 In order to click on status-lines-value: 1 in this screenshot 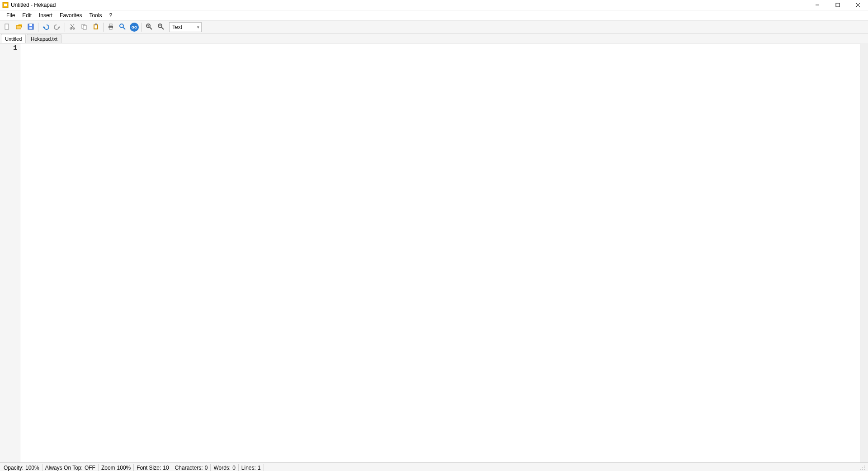, I will do `click(259, 468)`.